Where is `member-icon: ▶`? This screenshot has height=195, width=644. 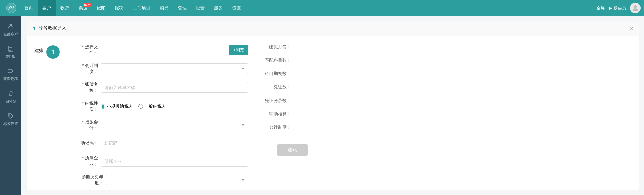
member-icon: ▶ is located at coordinates (611, 8).